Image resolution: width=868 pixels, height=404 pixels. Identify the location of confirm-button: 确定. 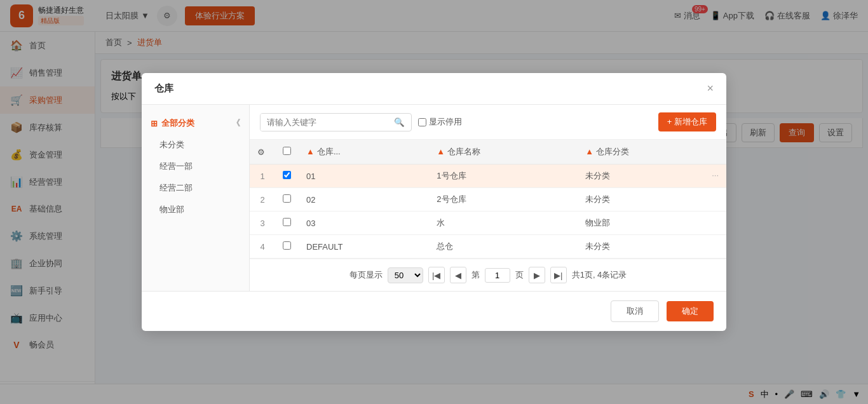
(690, 311).